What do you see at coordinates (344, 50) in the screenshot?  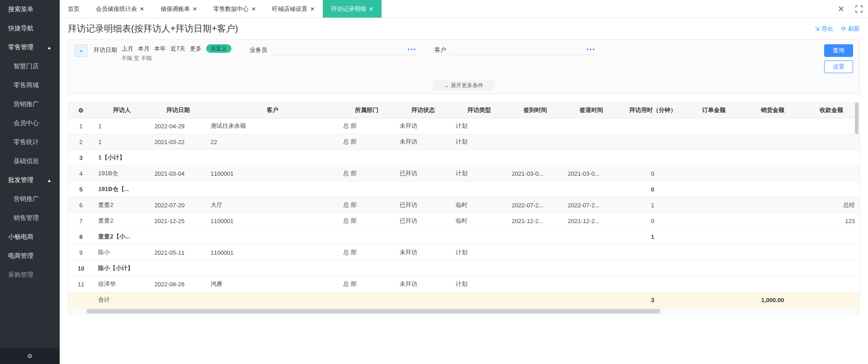 I see `salesperson-picker: •••` at bounding box center [344, 50].